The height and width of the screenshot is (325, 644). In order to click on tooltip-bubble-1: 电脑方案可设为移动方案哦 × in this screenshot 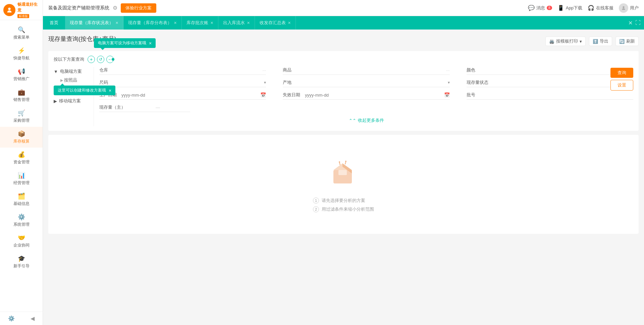, I will do `click(125, 43)`.